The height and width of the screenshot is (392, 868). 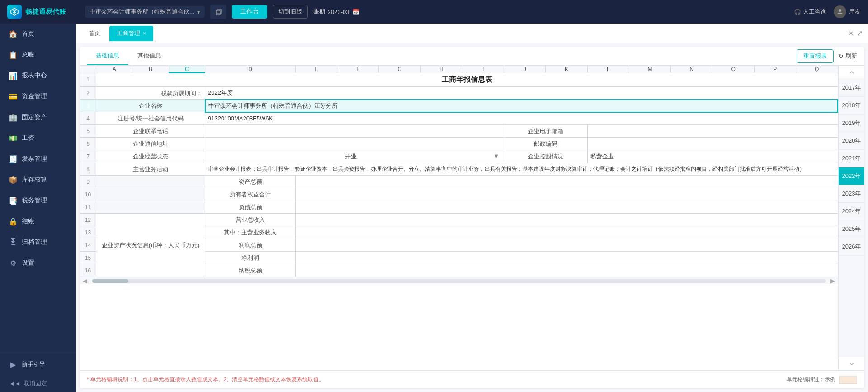 What do you see at coordinates (566, 220) in the screenshot?
I see `cell-12-value` at bounding box center [566, 220].